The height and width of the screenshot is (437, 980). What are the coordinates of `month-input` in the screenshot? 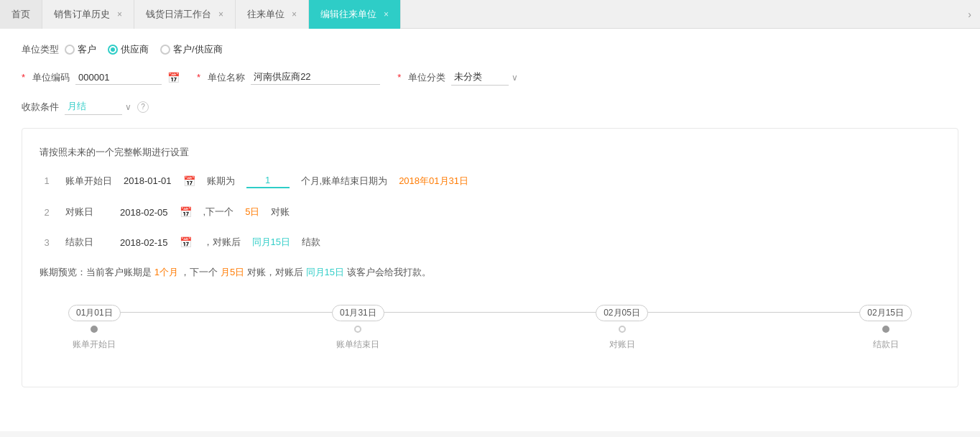 It's located at (268, 181).